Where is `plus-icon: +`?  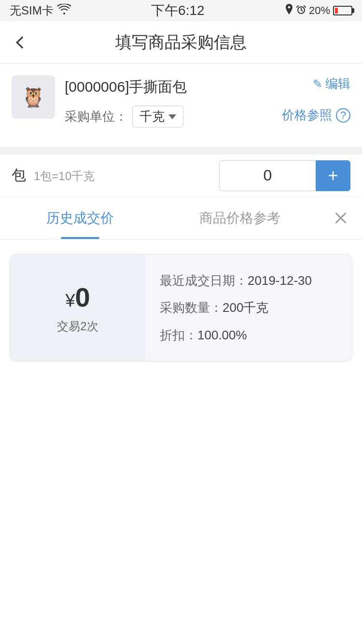 plus-icon: + is located at coordinates (333, 176).